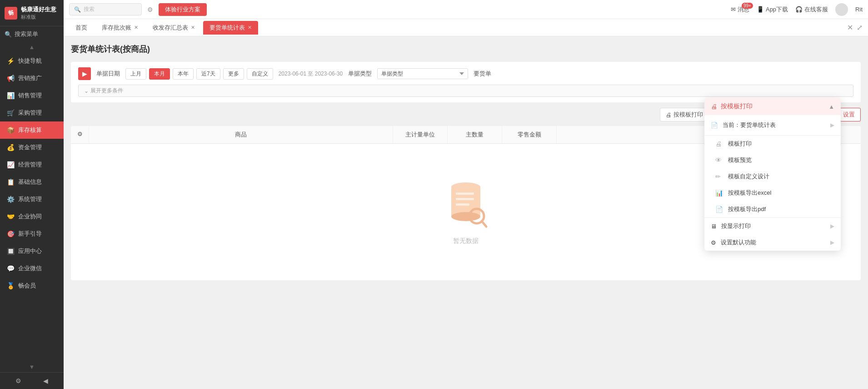 This screenshot has height=389, width=868. Describe the element at coordinates (773, 226) in the screenshot. I see `dropdown-display-print: 🖥 按显示打印 ▶` at that location.